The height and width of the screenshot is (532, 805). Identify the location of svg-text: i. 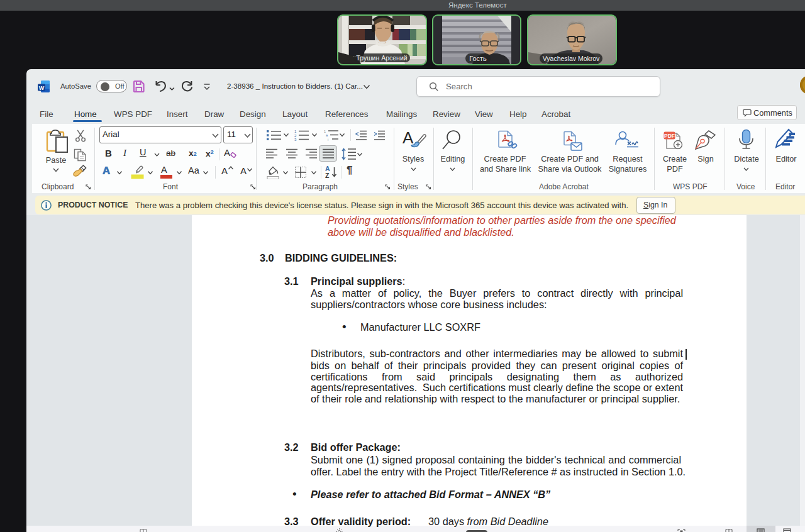
(328, 140).